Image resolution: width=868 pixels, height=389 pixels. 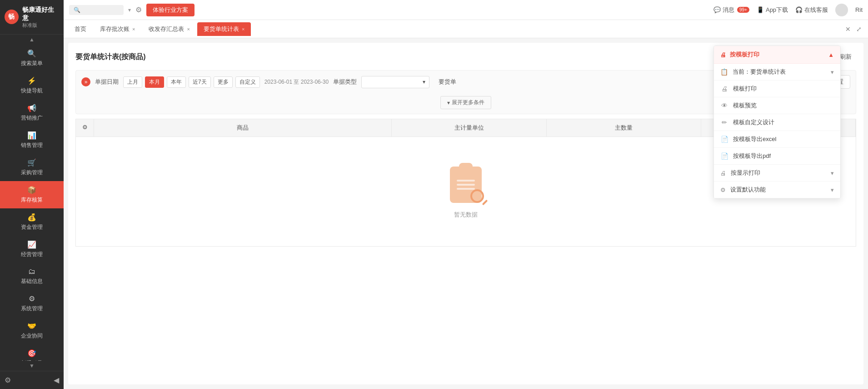 What do you see at coordinates (243, 128) in the screenshot?
I see `col-product: 商品` at bounding box center [243, 128].